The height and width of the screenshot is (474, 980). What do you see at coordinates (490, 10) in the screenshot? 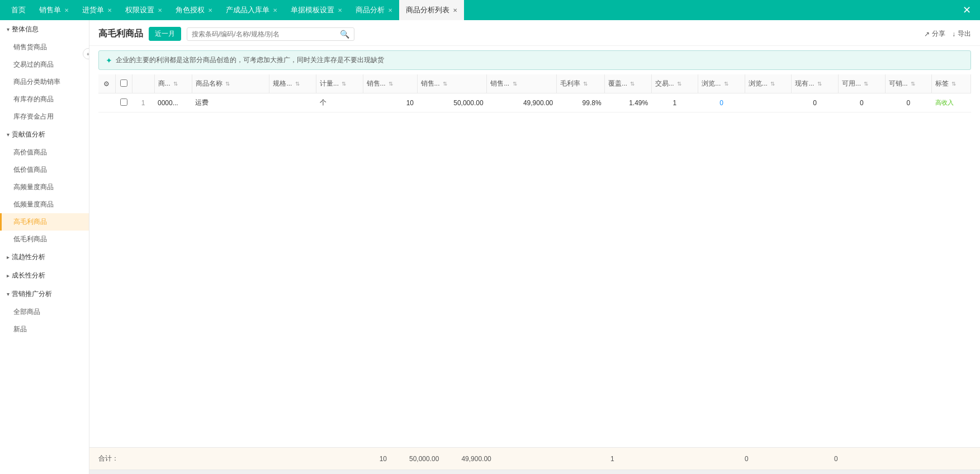
I see `top-navigation: 首页 销售单 ✕ 进货单 ✕ 权限设置 ✕ 角色授权 ✕ 产成品入库单 ✕ 单据…` at bounding box center [490, 10].